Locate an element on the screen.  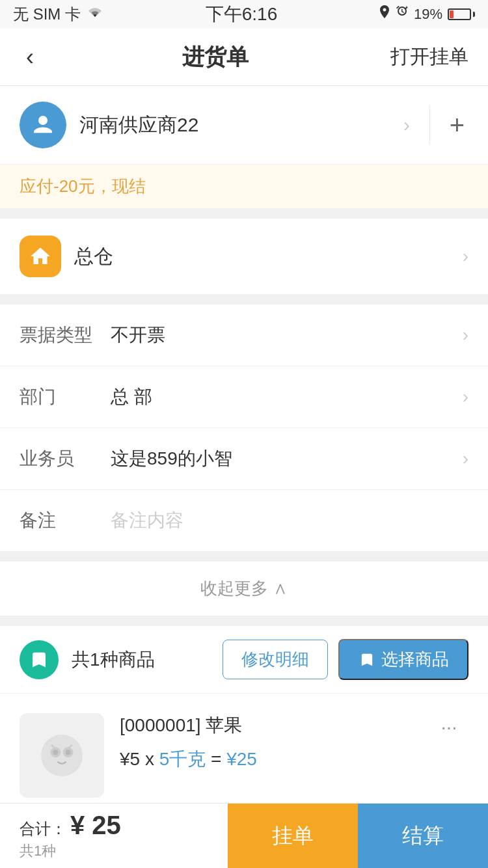
invoice-type-label: 票据类型 is located at coordinates (65, 335).